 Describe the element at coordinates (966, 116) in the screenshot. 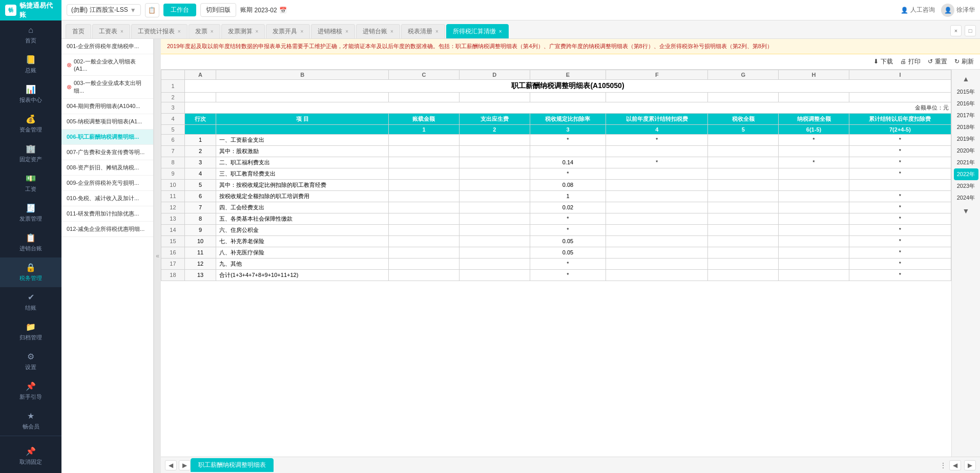

I see `year-item-2017年: 2017年` at that location.